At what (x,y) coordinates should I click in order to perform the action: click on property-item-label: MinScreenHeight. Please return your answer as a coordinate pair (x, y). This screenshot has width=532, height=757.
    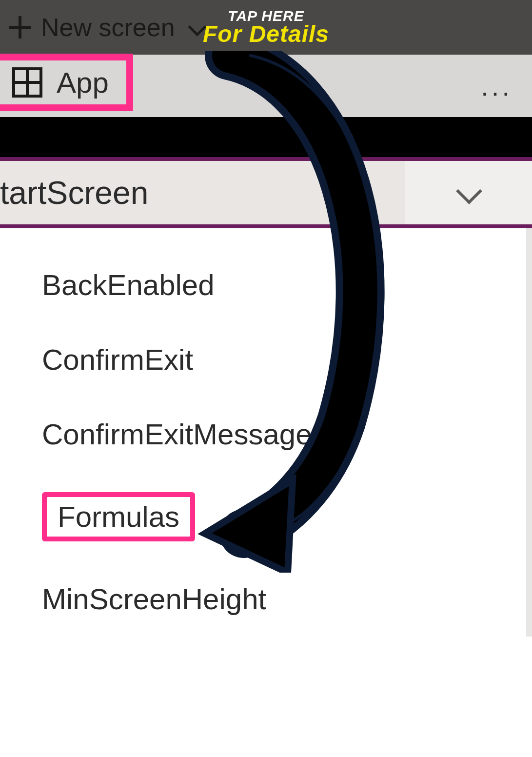
    Looking at the image, I should click on (154, 599).